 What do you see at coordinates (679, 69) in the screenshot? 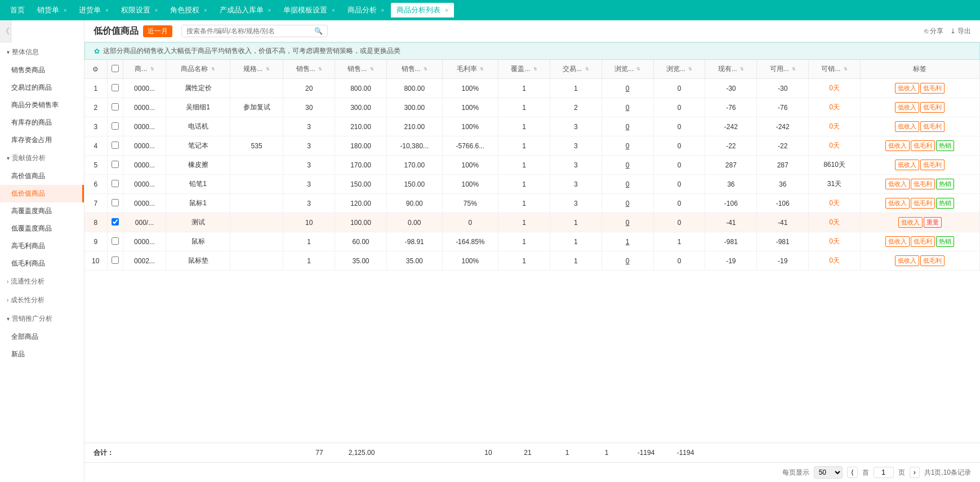
I see `col-browse2: 浏览... ⇅` at bounding box center [679, 69].